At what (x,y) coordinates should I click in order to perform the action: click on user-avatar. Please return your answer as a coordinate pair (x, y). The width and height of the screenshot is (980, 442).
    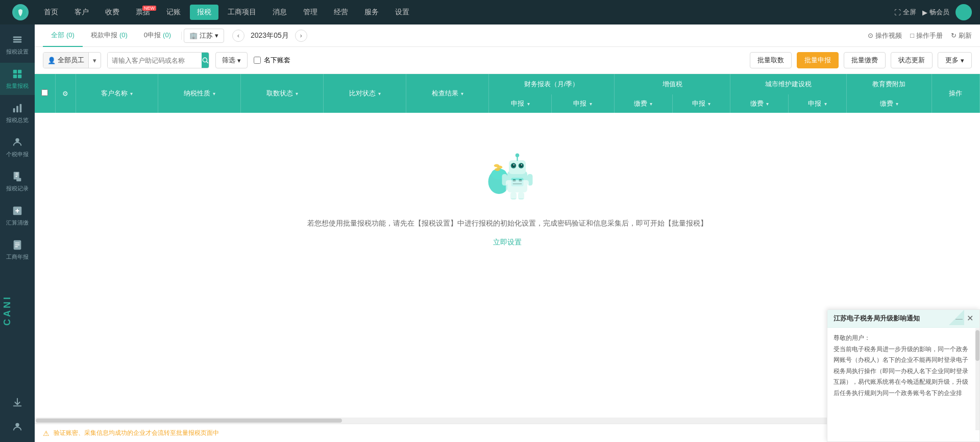
    Looking at the image, I should click on (964, 12).